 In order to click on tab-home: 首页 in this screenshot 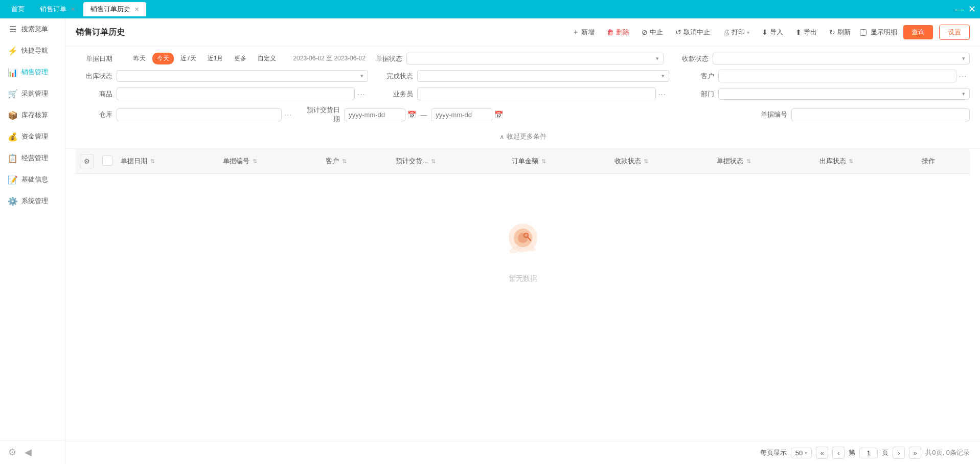, I will do `click(18, 9)`.